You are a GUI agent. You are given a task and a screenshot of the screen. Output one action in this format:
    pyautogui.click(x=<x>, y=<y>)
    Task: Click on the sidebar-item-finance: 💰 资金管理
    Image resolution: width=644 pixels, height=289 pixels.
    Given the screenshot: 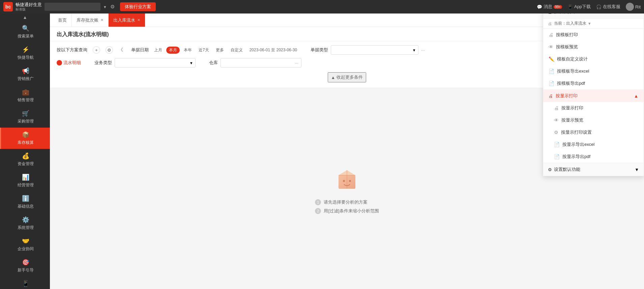 What is the action you would take?
    pyautogui.click(x=25, y=159)
    